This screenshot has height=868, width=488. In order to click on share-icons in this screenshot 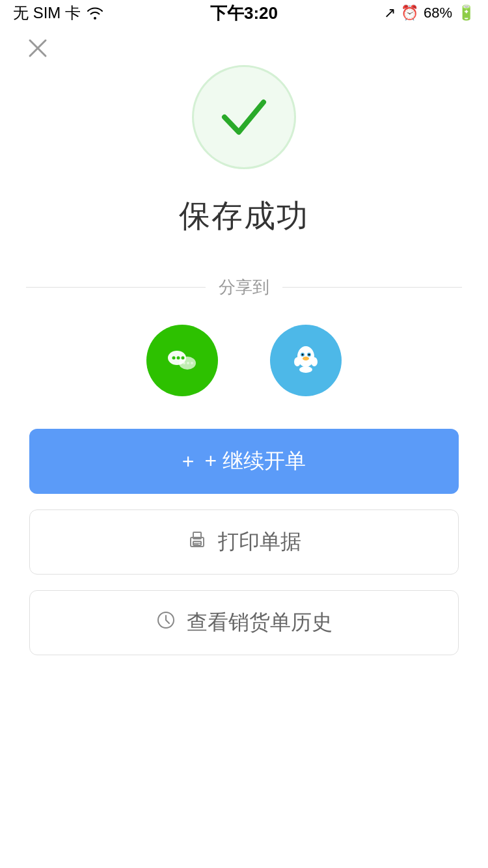, I will do `click(244, 360)`.